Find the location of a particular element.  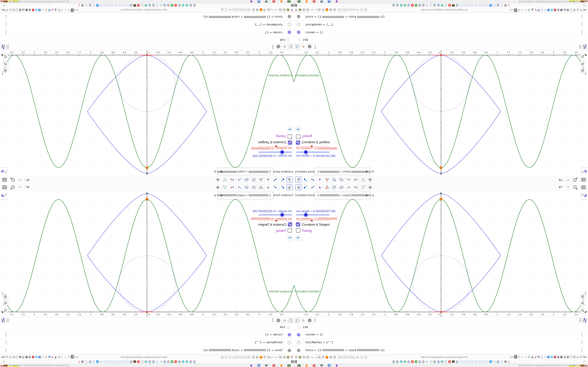

expand-chevrons-icon is located at coordinates (520, 1).